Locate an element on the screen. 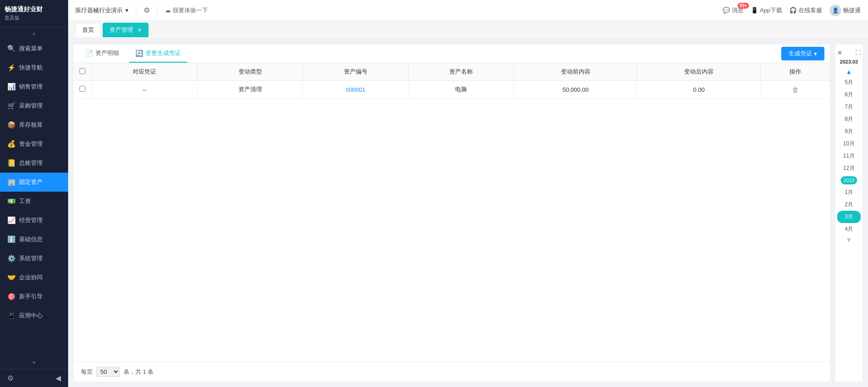 This screenshot has height=387, width=868. online-service-btn: 🎧 在线客服 is located at coordinates (806, 10).